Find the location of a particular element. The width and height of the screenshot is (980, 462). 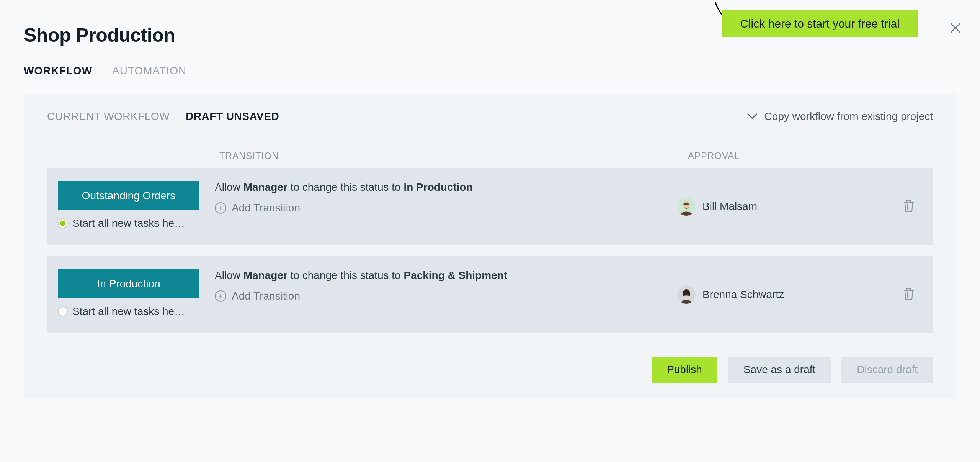

workflow-row: In Production Start all new tasks he… Al… is located at coordinates (490, 295).